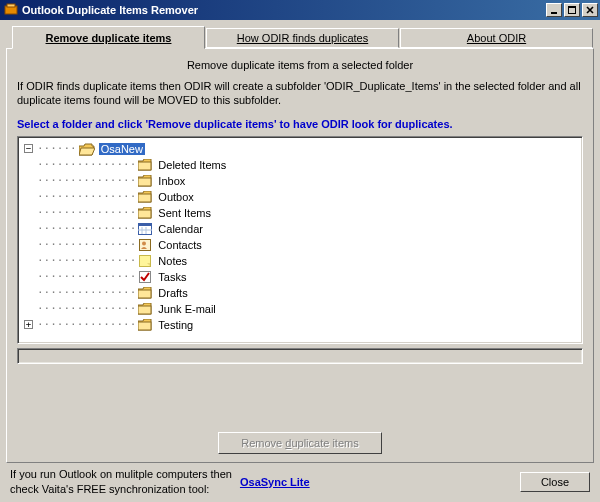 Image resolution: width=600 pixels, height=502 pixels. What do you see at coordinates (554, 10) in the screenshot?
I see `minimize-button` at bounding box center [554, 10].